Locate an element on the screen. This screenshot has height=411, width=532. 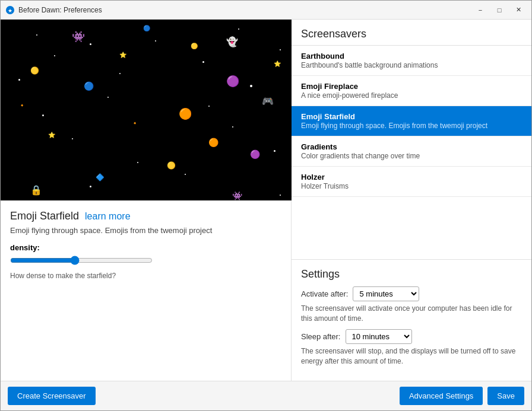
emoji-star: 🔒 is located at coordinates (36, 190).